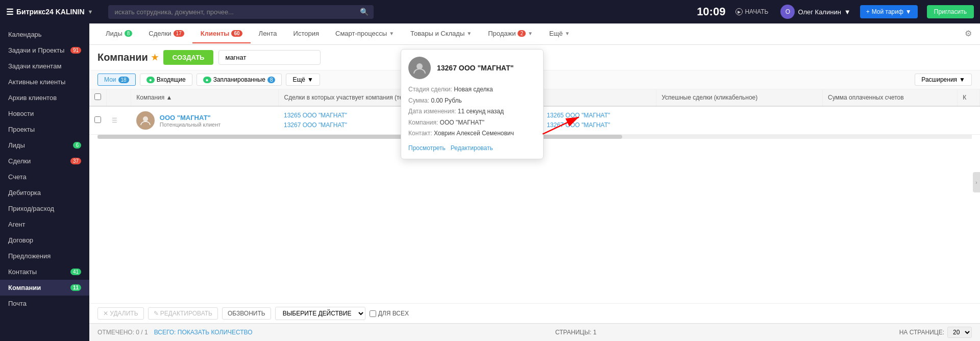  Describe the element at coordinates (969, 120) in the screenshot. I see `row-k-cell` at that location.